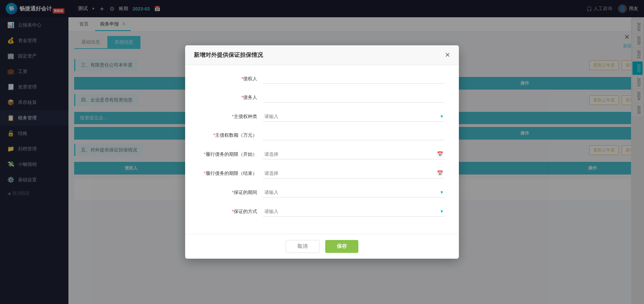 The height and width of the screenshot is (304, 644). Describe the element at coordinates (354, 192) in the screenshot. I see `select-guarantee-period-wrapper: ▾` at that location.